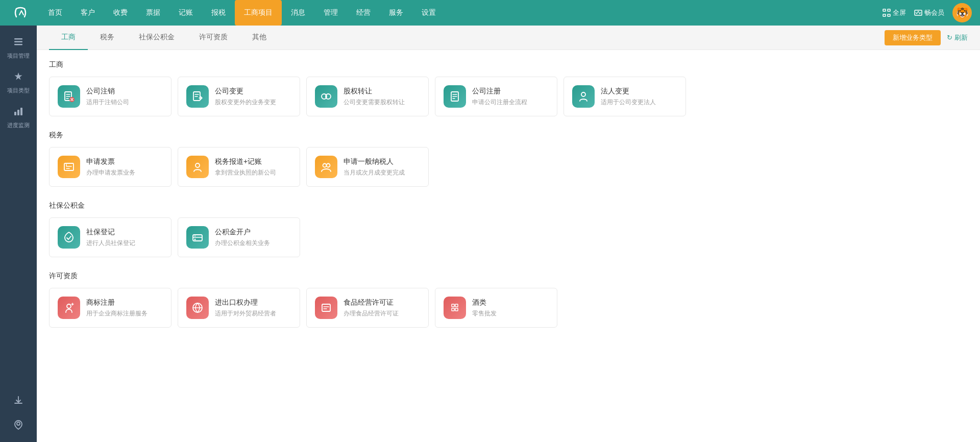  I want to click on card-title-company-cancel: 公司注销, so click(108, 91).